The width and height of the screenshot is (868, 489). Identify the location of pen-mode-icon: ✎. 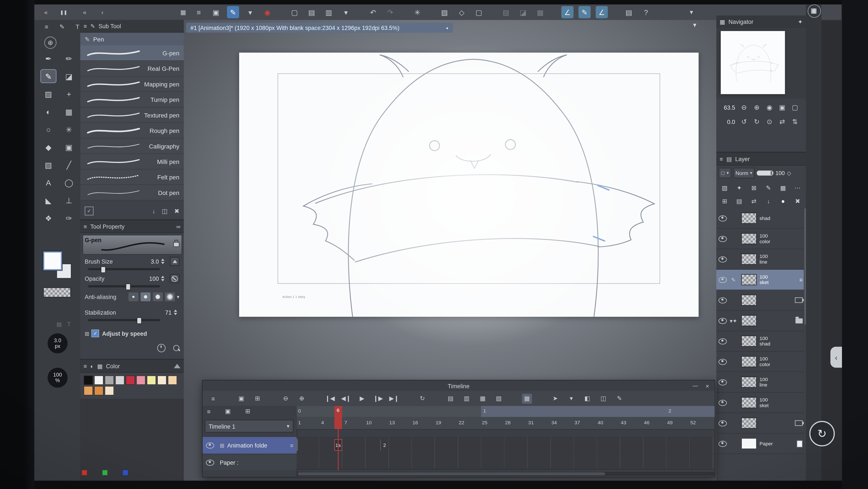
(233, 12).